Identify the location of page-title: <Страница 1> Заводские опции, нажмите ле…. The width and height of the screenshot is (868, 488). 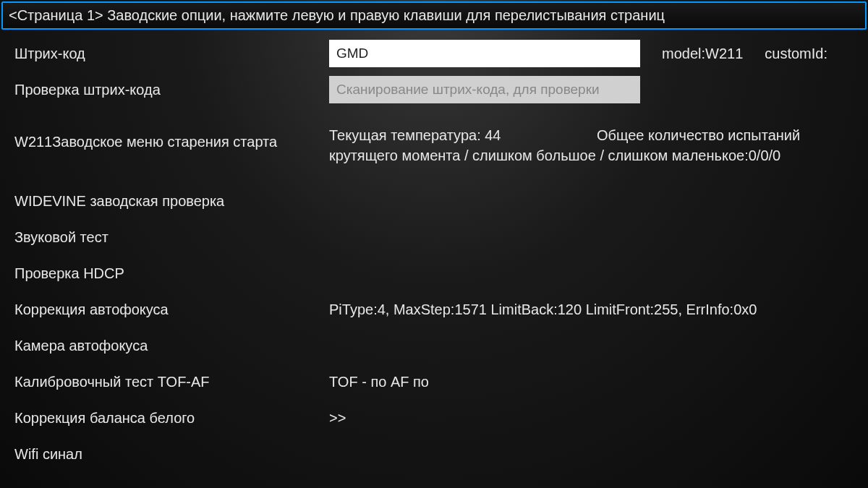
(337, 15).